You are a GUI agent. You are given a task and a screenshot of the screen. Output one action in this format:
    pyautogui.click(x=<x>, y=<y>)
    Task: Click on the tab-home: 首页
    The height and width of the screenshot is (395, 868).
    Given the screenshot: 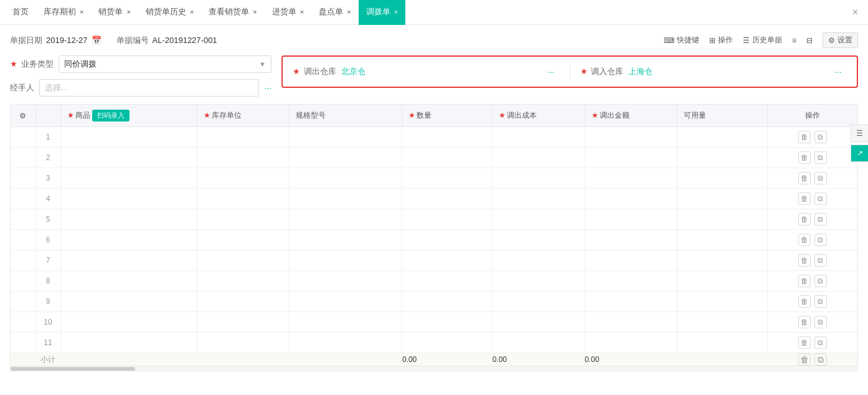 What is the action you would take?
    pyautogui.click(x=21, y=12)
    